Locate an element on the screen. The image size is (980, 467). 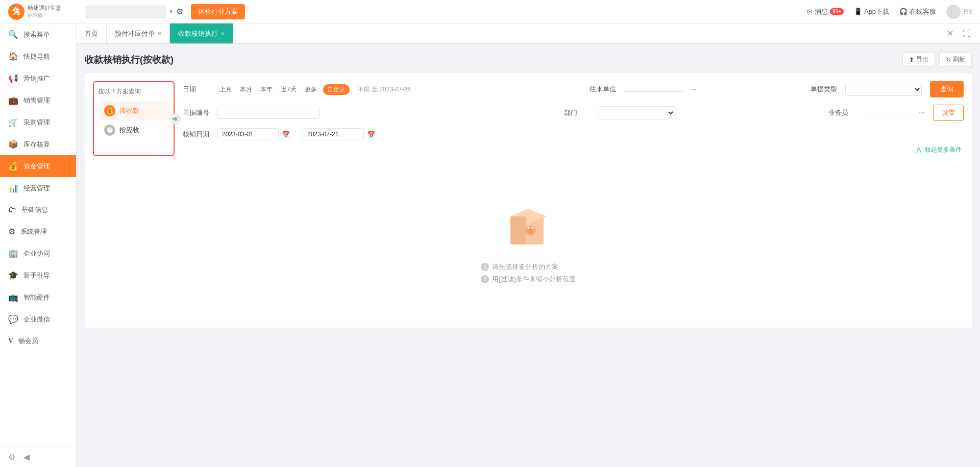
message-action: ✉ 消息 99+ is located at coordinates (825, 12).